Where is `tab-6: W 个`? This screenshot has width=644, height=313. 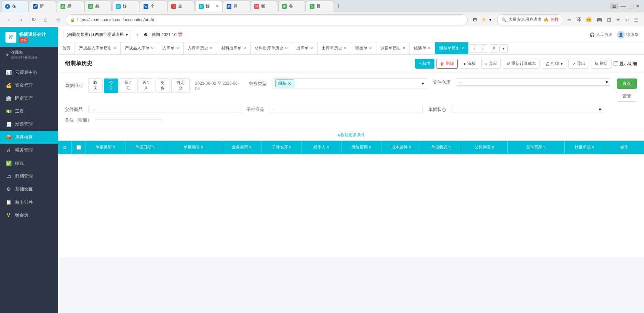 tab-6: W 个 is located at coordinates (153, 6).